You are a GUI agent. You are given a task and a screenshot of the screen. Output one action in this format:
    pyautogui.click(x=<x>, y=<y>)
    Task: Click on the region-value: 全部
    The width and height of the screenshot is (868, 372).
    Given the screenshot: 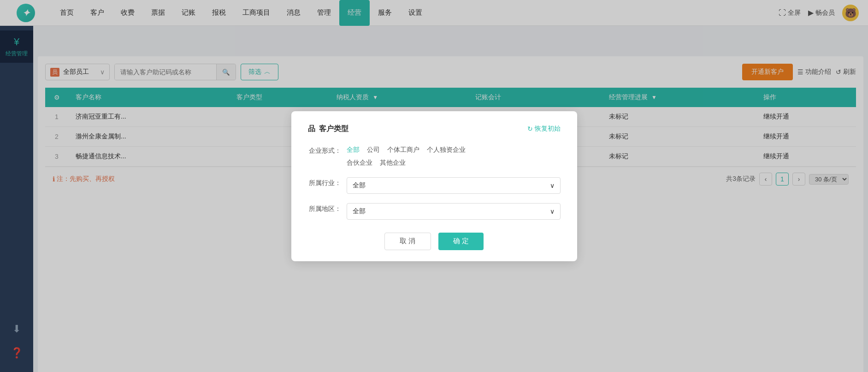 What is the action you would take?
    pyautogui.click(x=359, y=211)
    